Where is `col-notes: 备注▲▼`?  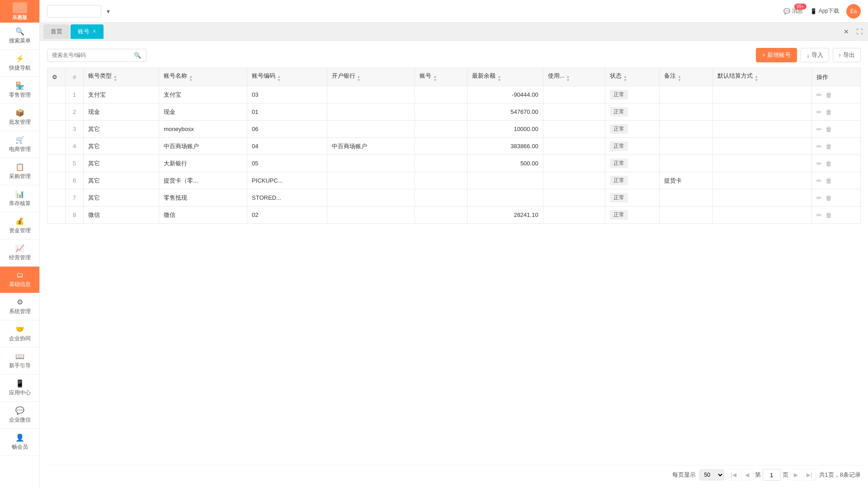
col-notes: 备注▲▼ is located at coordinates (686, 77).